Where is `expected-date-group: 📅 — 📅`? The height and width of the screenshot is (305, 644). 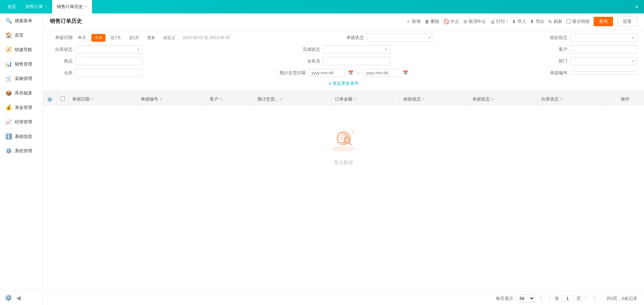 expected-date-group: 📅 — 📅 is located at coordinates (358, 73).